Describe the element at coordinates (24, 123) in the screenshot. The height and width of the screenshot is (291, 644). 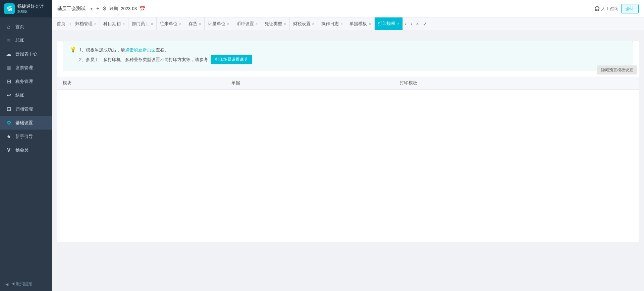
I see `sidebar-label-settings: 基础设置` at that location.